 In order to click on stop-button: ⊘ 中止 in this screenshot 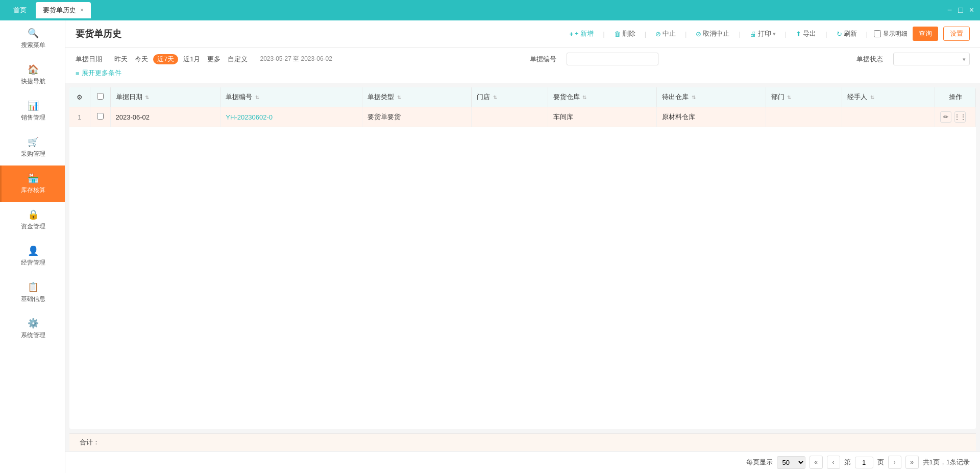, I will do `click(666, 34)`.